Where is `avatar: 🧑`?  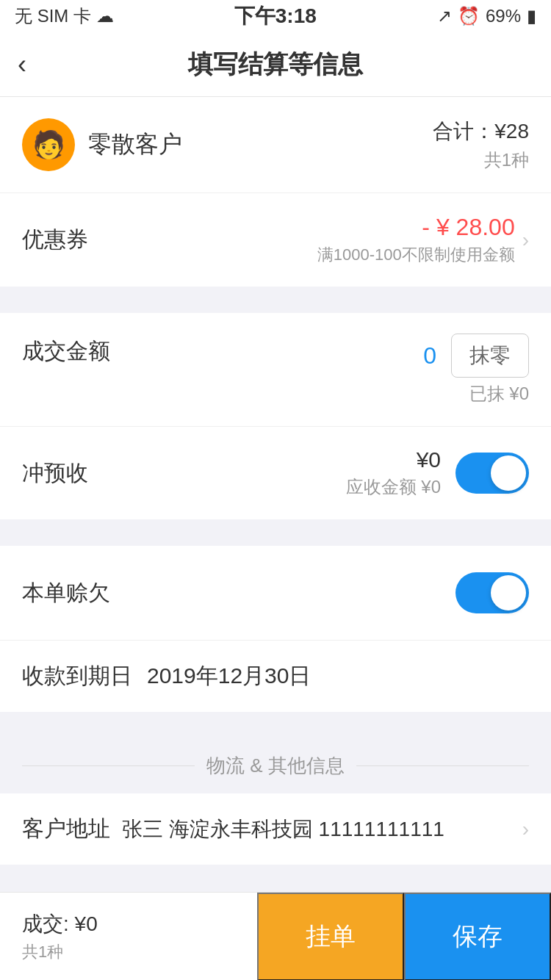 avatar: 🧑 is located at coordinates (48, 145).